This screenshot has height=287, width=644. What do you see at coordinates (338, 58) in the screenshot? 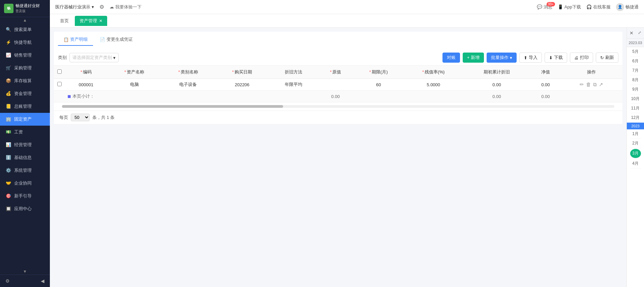
I see `toolbar: 类别 请选择固定资产类别 ▾ 对账 + 新增` at bounding box center [338, 58].